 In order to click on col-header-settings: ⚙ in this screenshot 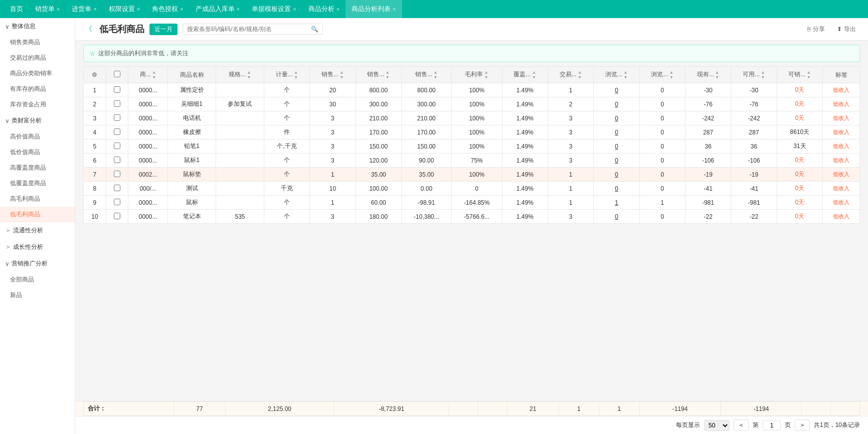, I will do `click(95, 75)`.